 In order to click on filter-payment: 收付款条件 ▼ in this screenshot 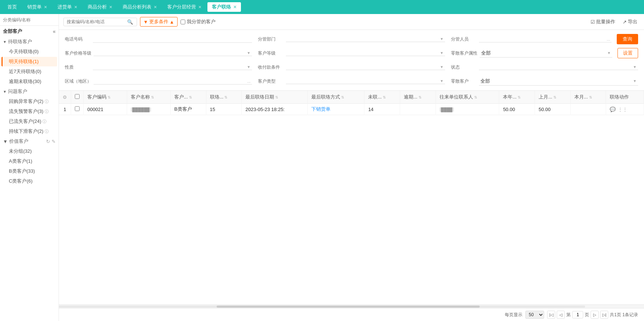, I will do `click(351, 67)`.